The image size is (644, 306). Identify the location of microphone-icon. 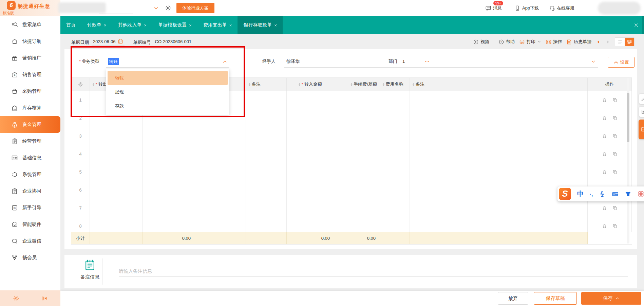
(602, 194).